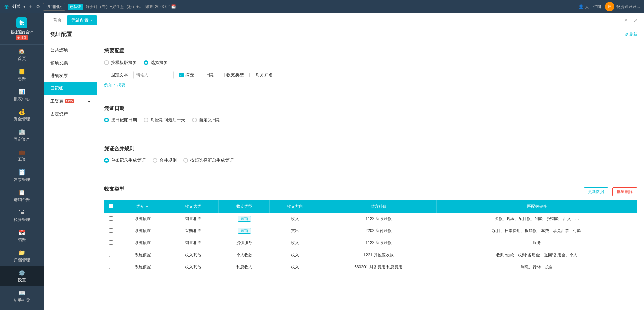  What do you see at coordinates (625, 192) in the screenshot?
I see `batch-delete-button: 批量删除` at bounding box center [625, 192].